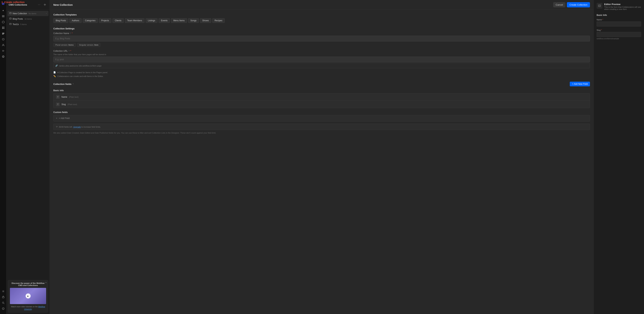 This screenshot has height=314, width=644. What do you see at coordinates (90, 20) in the screenshot?
I see `template-categories: Categories` at bounding box center [90, 20].